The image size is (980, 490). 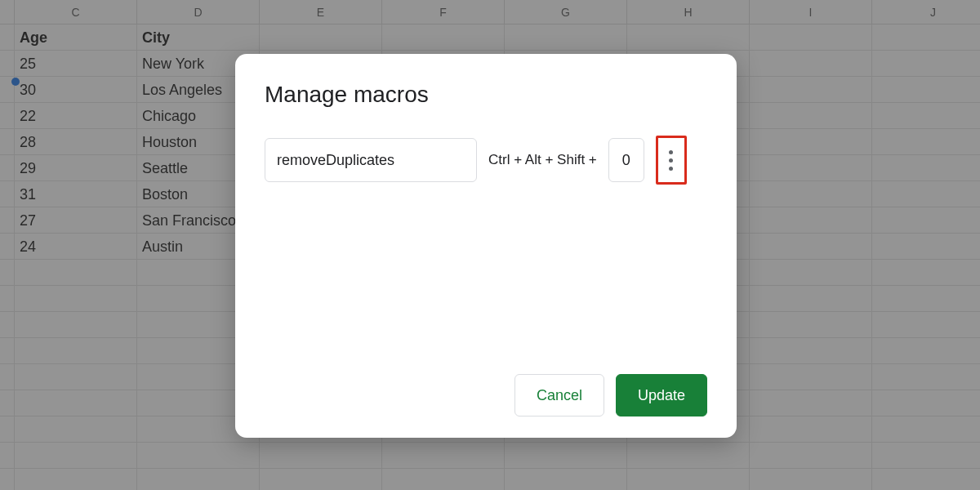 I want to click on dialog-title: Manage macros, so click(x=486, y=95).